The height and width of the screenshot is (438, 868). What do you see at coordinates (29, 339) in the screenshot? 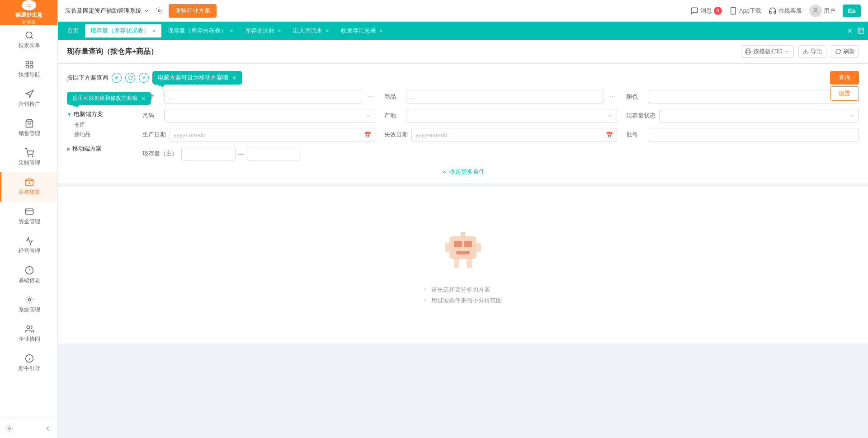
I see `sidebar-label-team: 企业协同` at bounding box center [29, 339].